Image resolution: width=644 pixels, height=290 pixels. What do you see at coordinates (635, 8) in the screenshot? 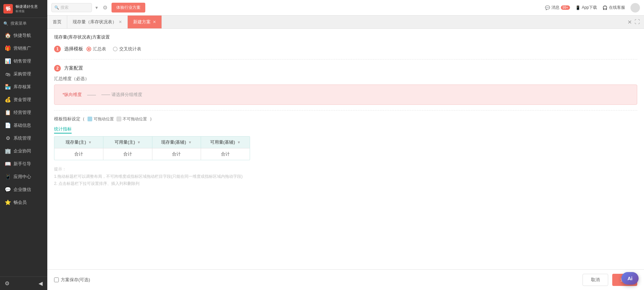
I see `user-avatar` at bounding box center [635, 8].